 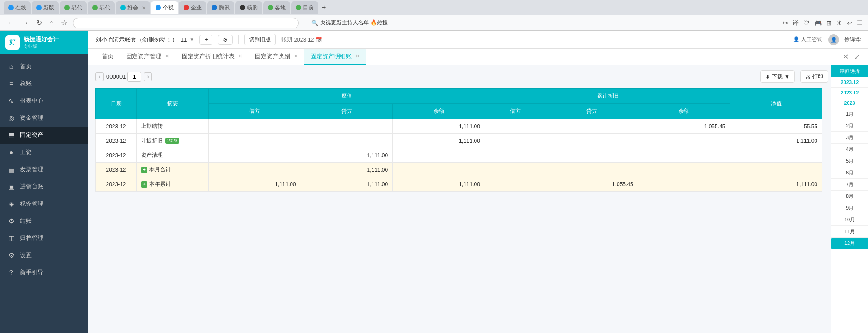 I want to click on calendar-icon: 📅, so click(x=319, y=40).